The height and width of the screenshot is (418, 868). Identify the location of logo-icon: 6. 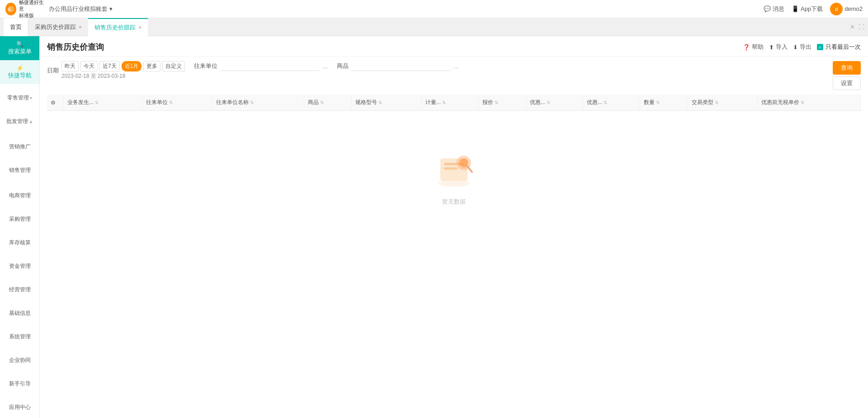
(11, 9).